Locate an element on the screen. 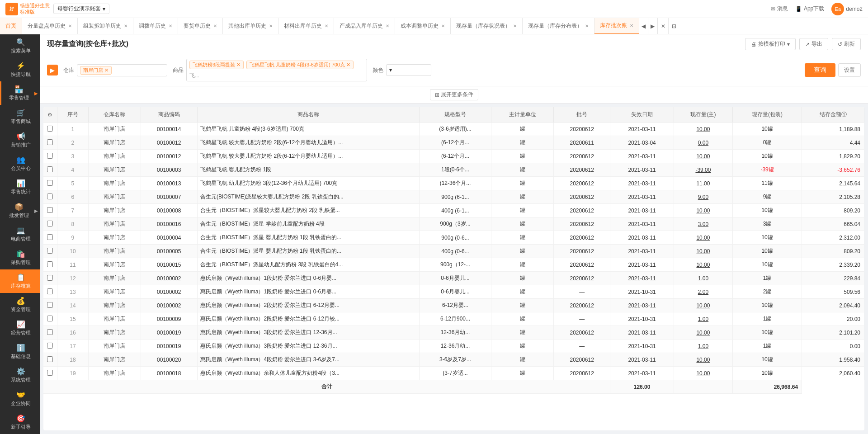 This screenshot has width=868, height=434. tab-close-9: ✕ is located at coordinates (515, 26).